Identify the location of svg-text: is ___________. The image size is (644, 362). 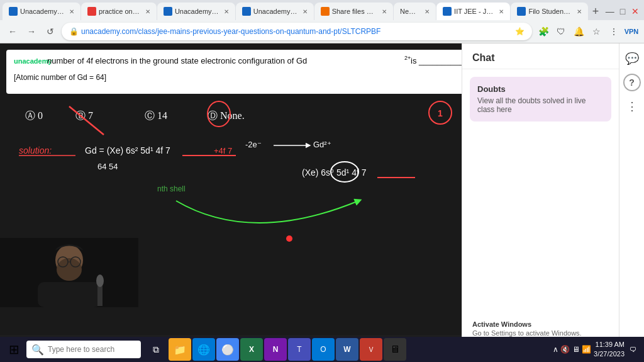
(436, 60).